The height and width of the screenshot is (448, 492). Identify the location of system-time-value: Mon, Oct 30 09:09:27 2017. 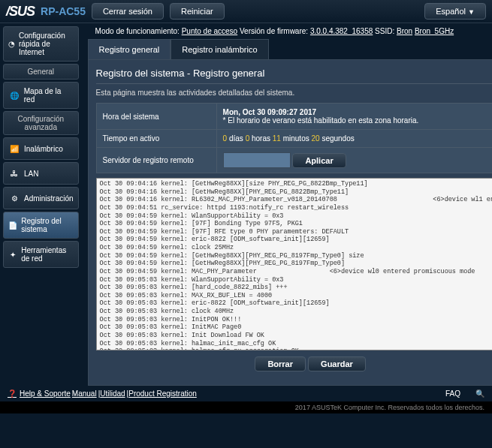
(270, 113).